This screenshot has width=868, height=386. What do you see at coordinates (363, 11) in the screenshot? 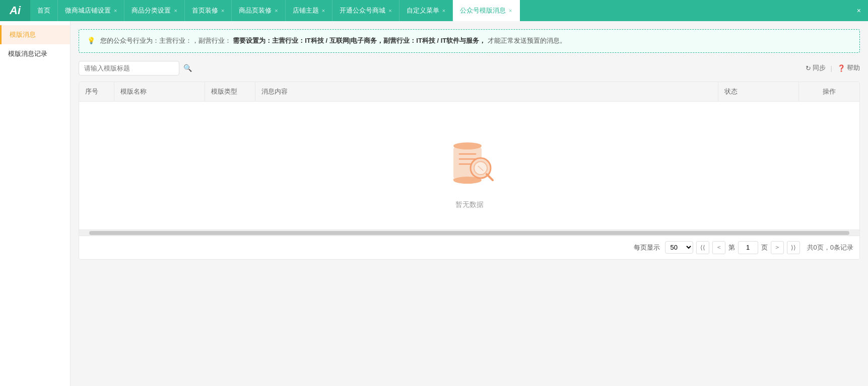
I see `nav-label-mall: 开通公众号商城` at bounding box center [363, 11].